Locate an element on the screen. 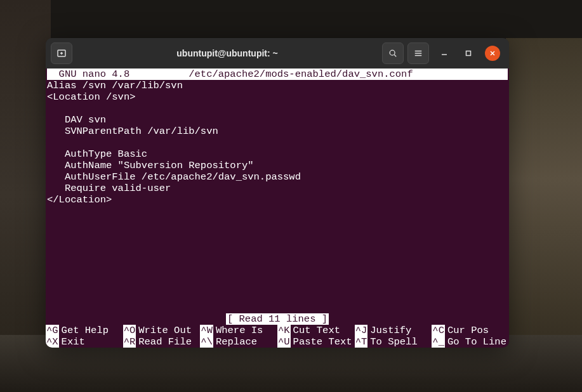 The height and width of the screenshot is (392, 582). shortcut-key: ^X is located at coordinates (52, 342).